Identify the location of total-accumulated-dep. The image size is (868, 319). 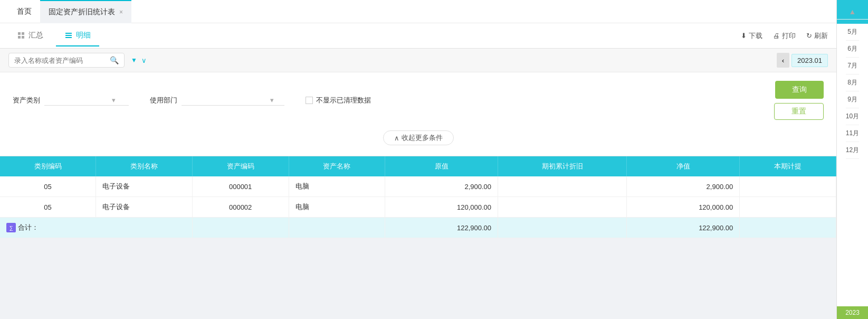
(562, 228).